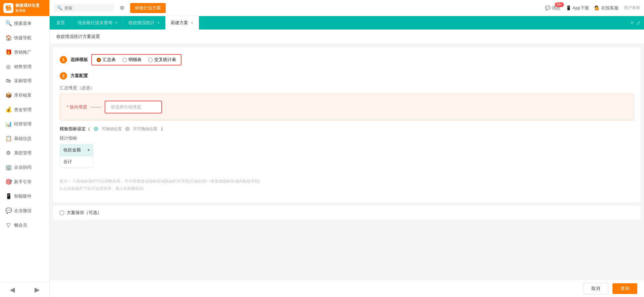 The image size is (644, 297). I want to click on sidebar-item-wechat: 💬 企业微信, so click(25, 211).